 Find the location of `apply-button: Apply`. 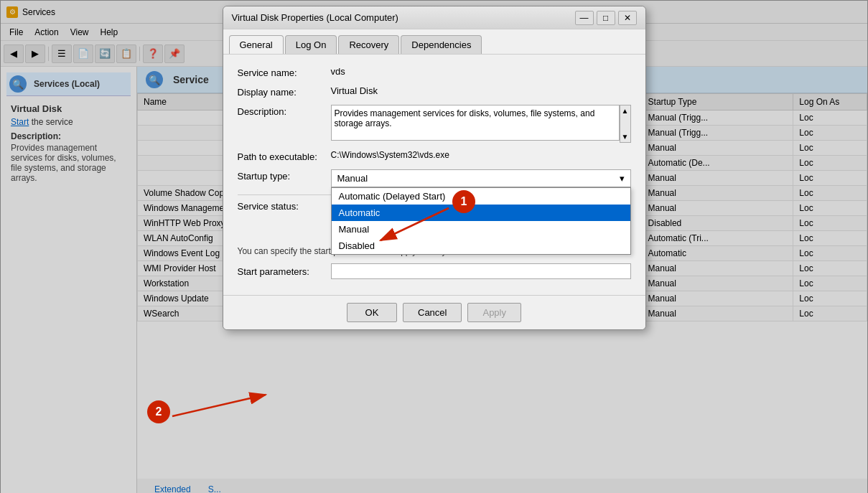

apply-button: Apply is located at coordinates (494, 313).